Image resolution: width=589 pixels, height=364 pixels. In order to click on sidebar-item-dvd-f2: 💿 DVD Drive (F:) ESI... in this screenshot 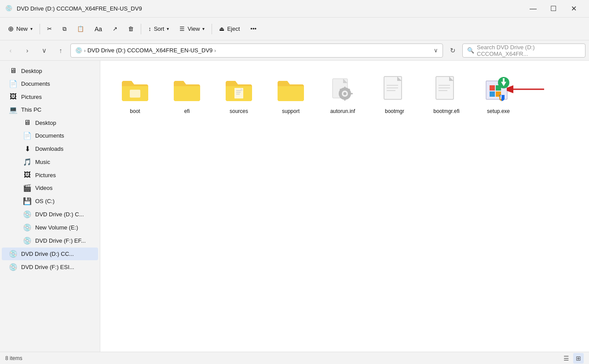, I will do `click(50, 267)`.